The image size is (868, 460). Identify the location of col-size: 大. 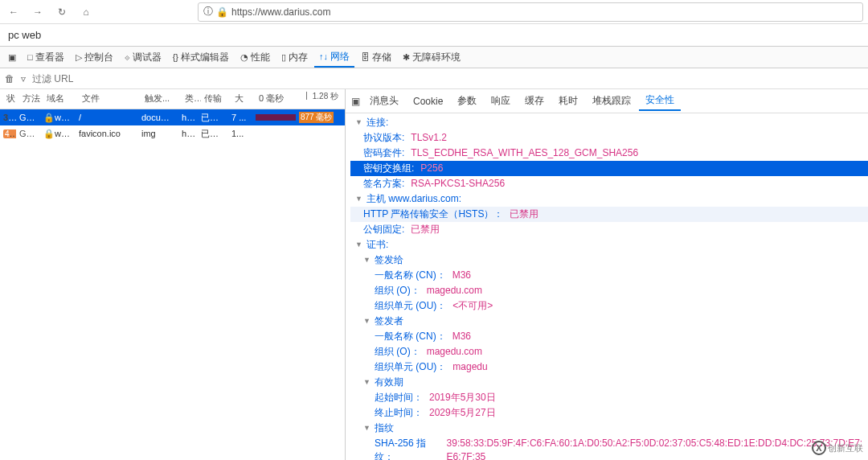
(244, 99).